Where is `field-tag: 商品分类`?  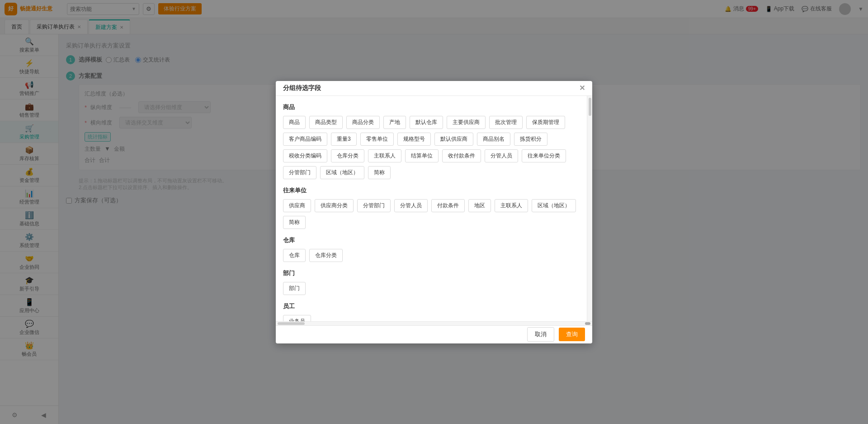 field-tag: 商品分类 is located at coordinates (363, 122).